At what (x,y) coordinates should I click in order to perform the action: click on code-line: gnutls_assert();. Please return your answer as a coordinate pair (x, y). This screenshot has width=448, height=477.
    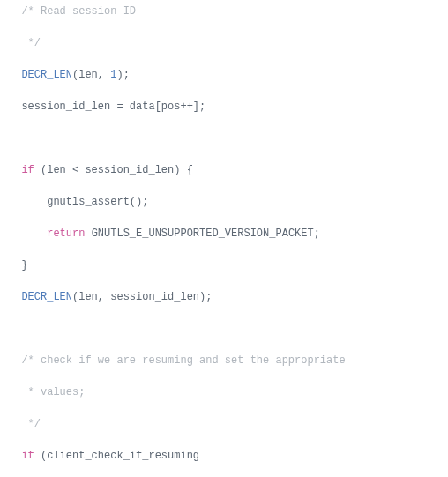
    Looking at the image, I should click on (224, 202).